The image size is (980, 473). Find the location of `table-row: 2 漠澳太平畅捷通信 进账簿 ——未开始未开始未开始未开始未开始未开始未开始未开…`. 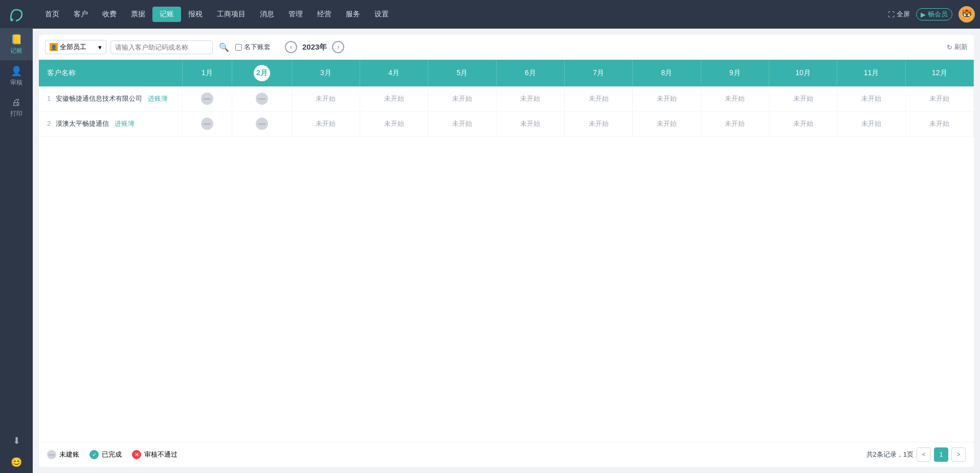

table-row: 2 漠澳太平畅捷通信 进账簿 ——未开始未开始未开始未开始未开始未开始未开始未开… is located at coordinates (506, 124).